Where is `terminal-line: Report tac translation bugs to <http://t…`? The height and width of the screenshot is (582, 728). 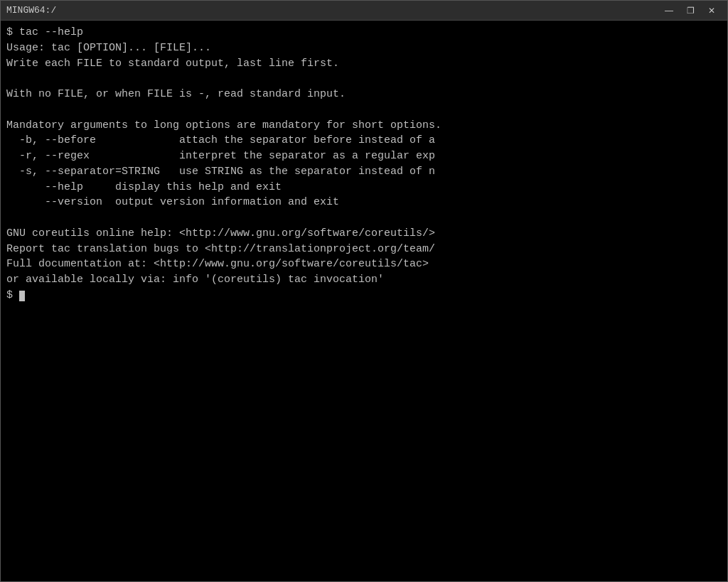 terminal-line: Report tac translation bugs to <http://t… is located at coordinates (364, 249).